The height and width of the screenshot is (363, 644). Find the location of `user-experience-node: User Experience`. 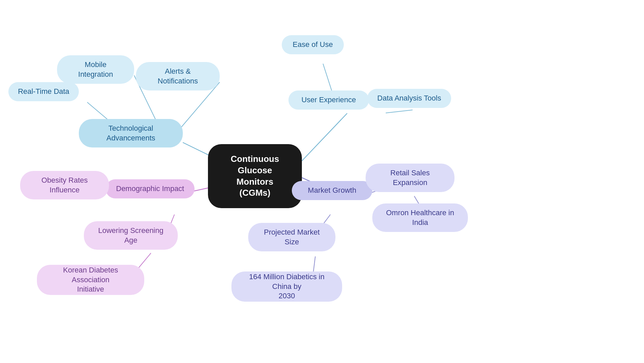

user-experience-node: User Experience is located at coordinates (329, 100).